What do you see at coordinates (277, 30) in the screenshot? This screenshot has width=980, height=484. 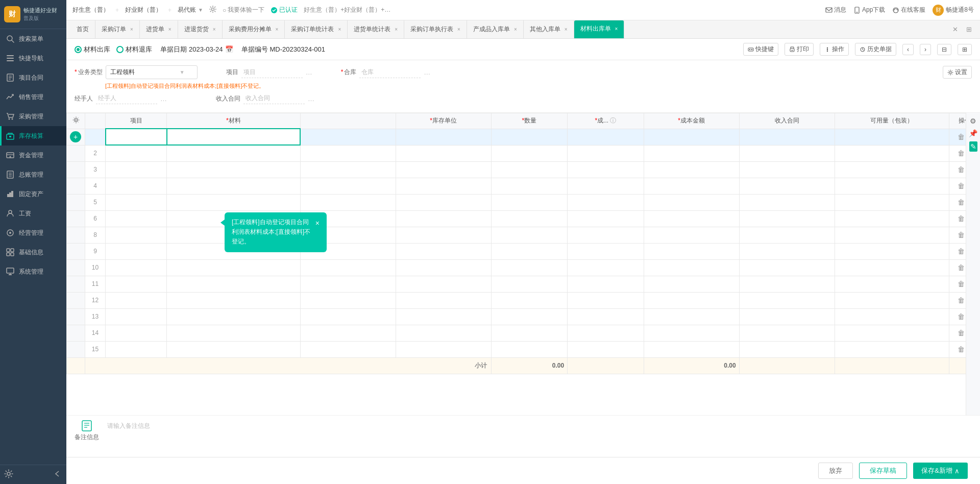 I see `tab-purchase-expense-close: ×` at bounding box center [277, 30].